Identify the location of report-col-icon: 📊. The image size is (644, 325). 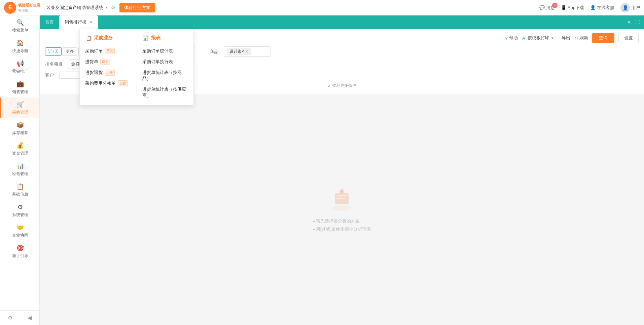
(146, 38).